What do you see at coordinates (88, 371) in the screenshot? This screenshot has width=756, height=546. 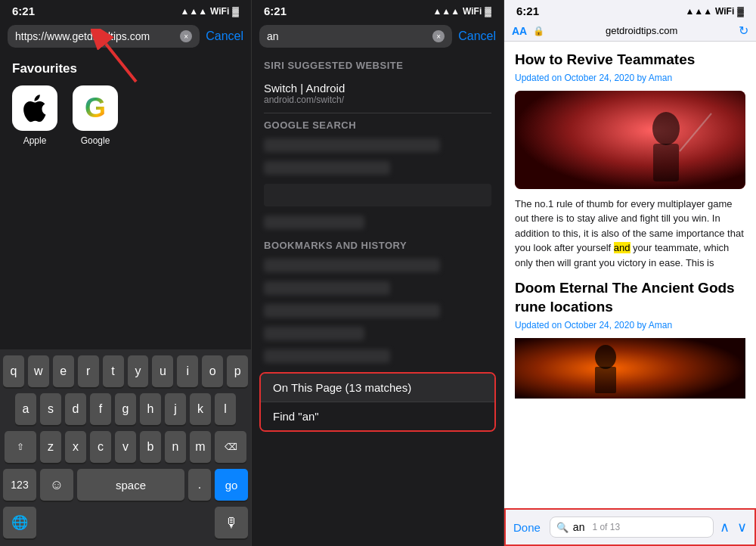 I see `key-r: r` at bounding box center [88, 371].